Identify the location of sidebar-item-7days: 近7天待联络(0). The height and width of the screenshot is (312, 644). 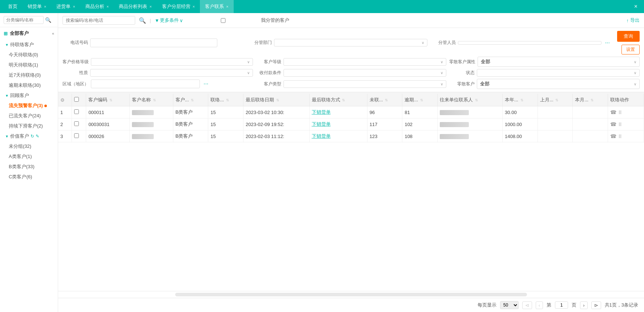
(29, 75).